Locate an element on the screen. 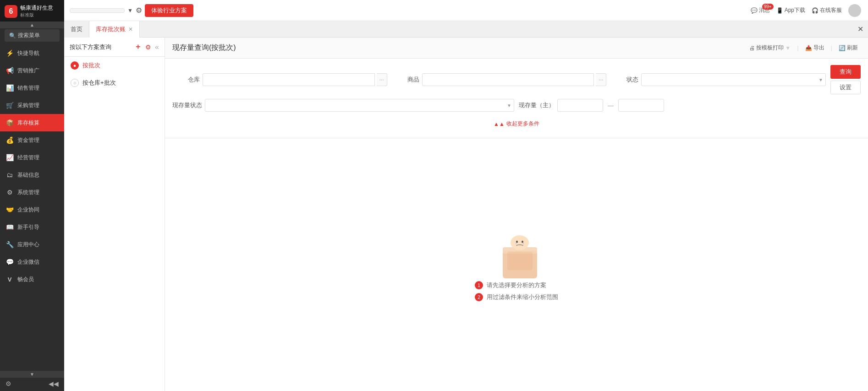 The width and height of the screenshot is (868, 391). sidebar-item-sales: 📊 销售管理 is located at coordinates (32, 88).